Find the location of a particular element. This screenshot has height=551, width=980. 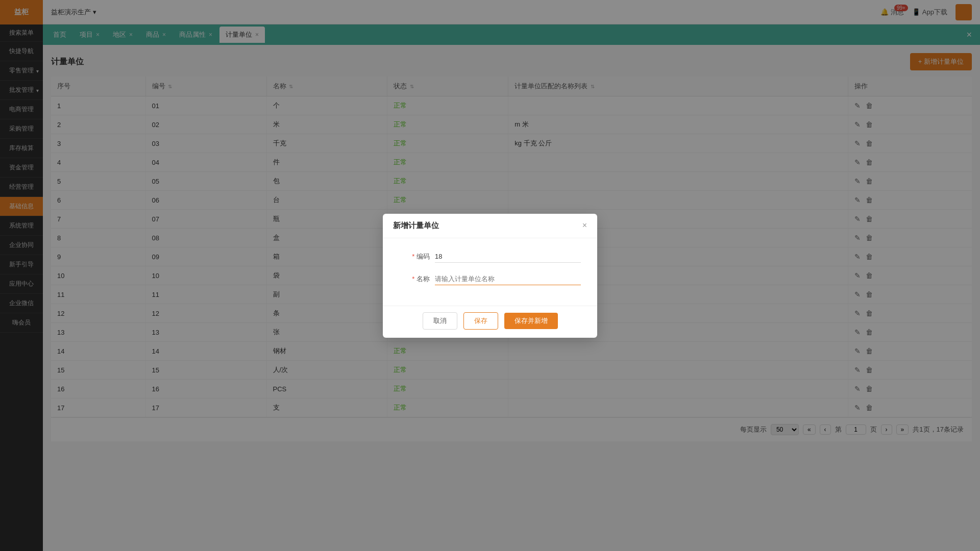

form-row-name: 名称 is located at coordinates (490, 279).